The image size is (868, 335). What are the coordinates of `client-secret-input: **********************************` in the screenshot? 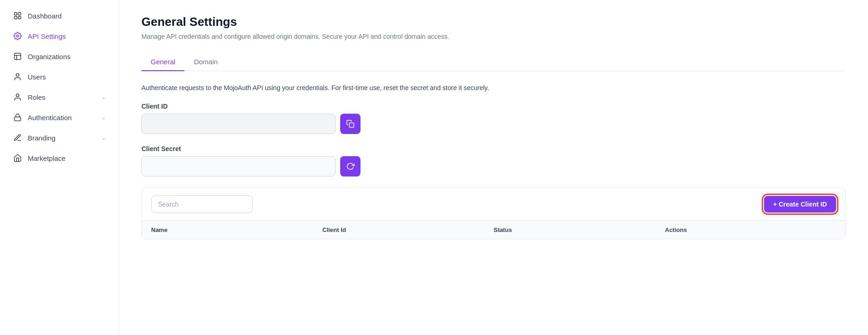 It's located at (238, 166).